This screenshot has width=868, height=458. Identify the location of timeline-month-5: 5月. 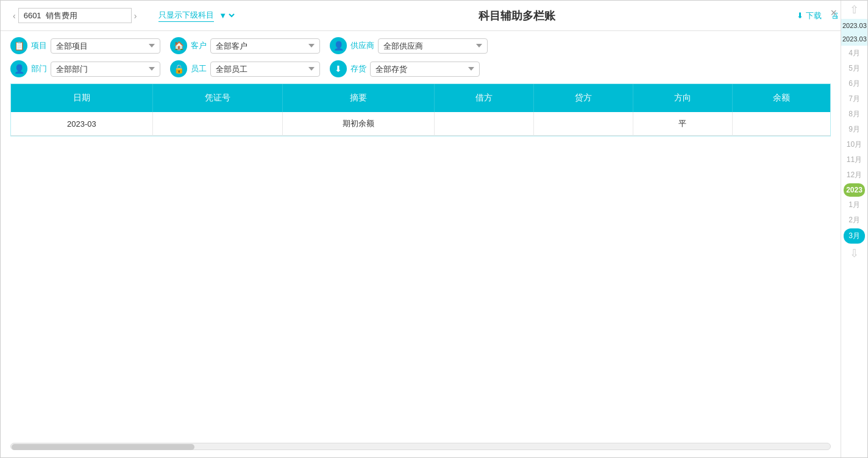
(855, 68).